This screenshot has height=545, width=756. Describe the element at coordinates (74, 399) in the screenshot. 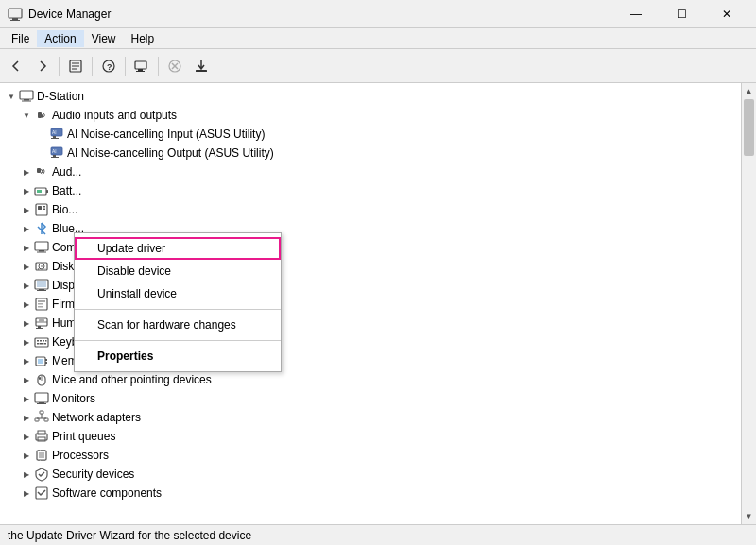

I see `monitors-label: Monitors` at that location.